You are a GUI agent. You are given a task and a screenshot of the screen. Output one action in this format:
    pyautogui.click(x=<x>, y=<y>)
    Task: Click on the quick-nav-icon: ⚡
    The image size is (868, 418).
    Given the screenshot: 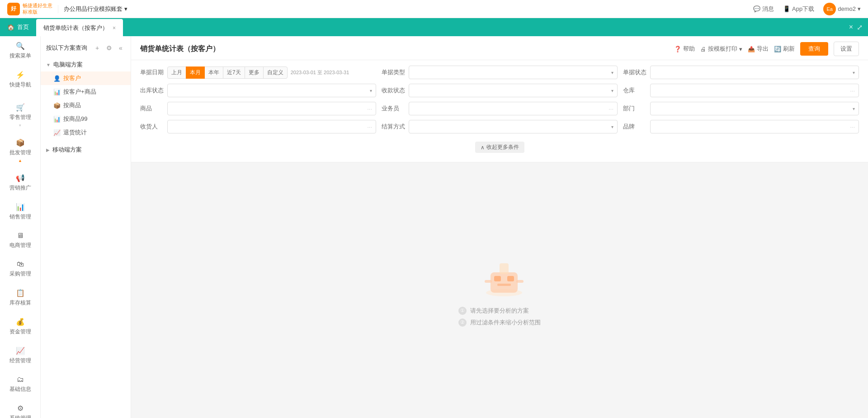 What is the action you would take?
    pyautogui.click(x=20, y=75)
    